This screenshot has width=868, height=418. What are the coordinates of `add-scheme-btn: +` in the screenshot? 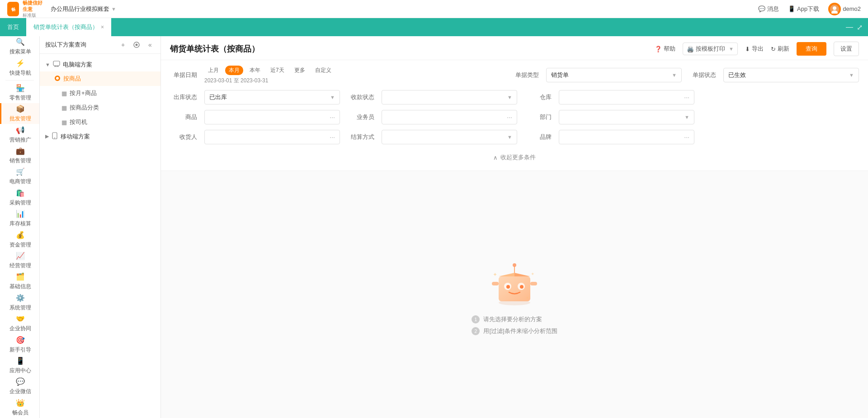 It's located at (123, 45).